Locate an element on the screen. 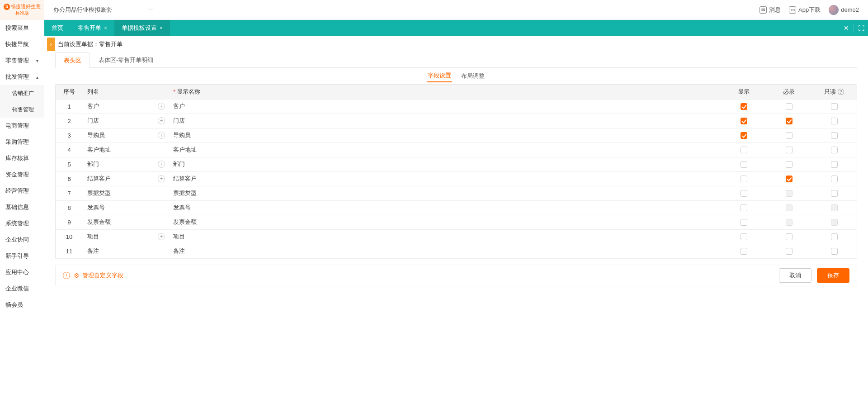 The image size is (868, 418). page-tab: 零售开单× is located at coordinates (92, 28).